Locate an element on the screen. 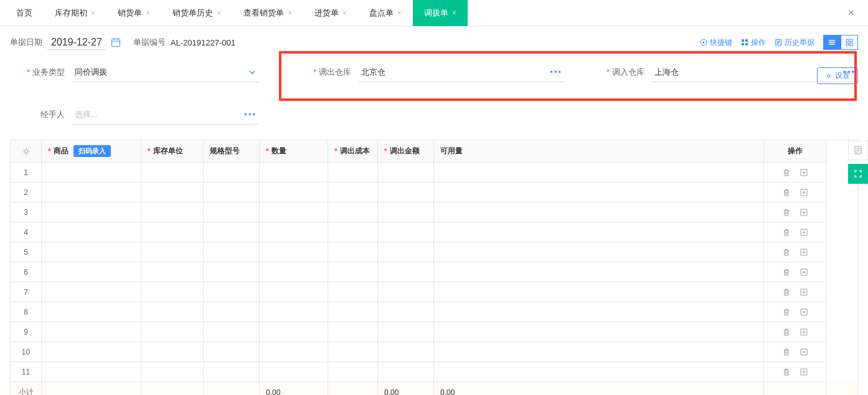  tab-purchase-order: 进货单× is located at coordinates (331, 13).